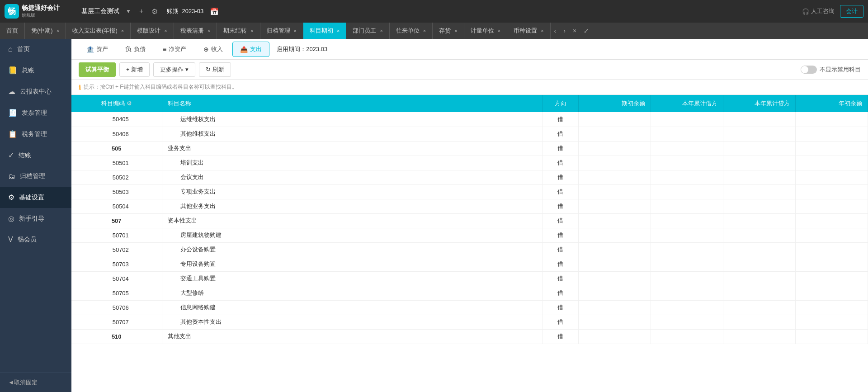 Image resolution: width=868 pixels, height=392 pixels. I want to click on balance-button: 试算平衡, so click(97, 70).